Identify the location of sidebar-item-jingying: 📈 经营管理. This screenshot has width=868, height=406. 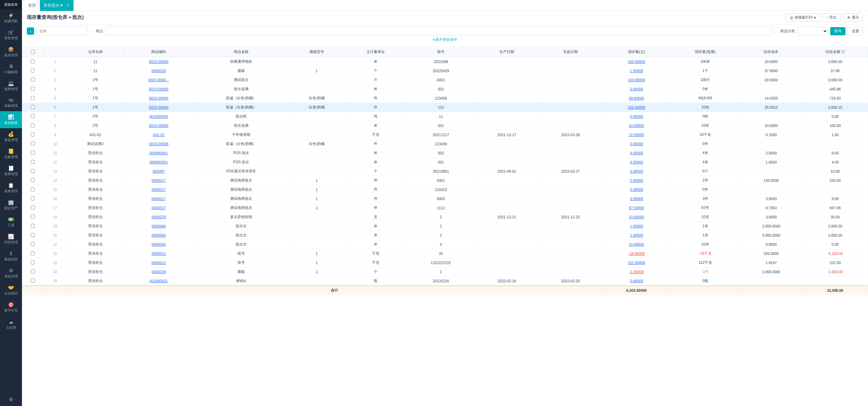
(11, 239).